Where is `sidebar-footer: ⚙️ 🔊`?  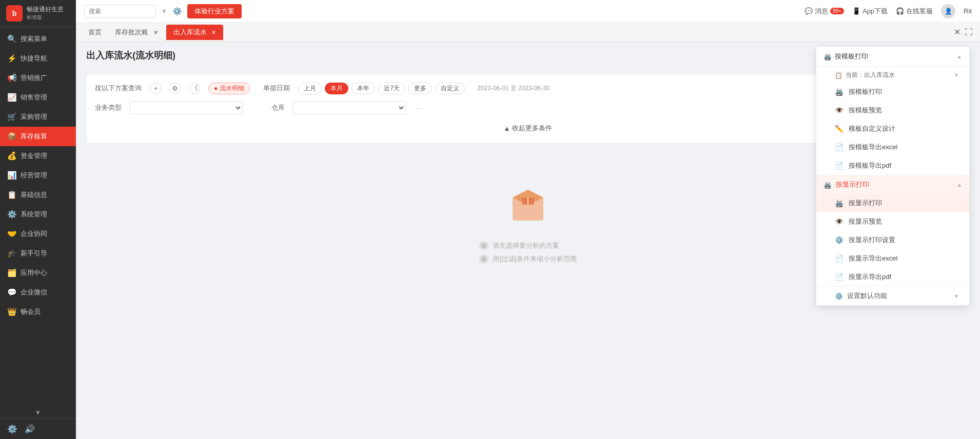 sidebar-footer: ⚙️ 🔊 is located at coordinates (38, 429).